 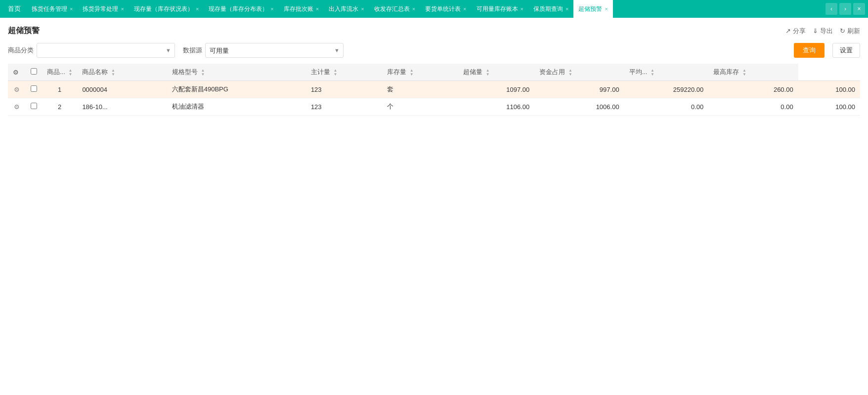 What do you see at coordinates (346, 9) in the screenshot?
I see `nav-tab-出入库流水: 出入库流水×` at bounding box center [346, 9].